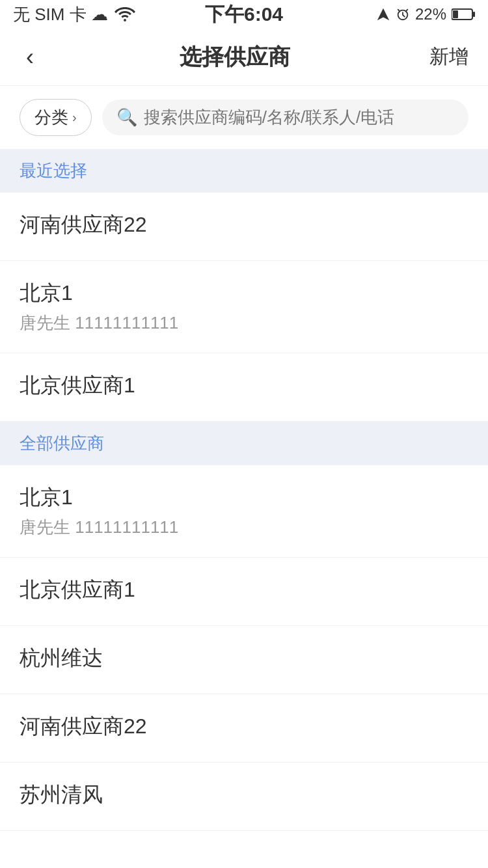 The width and height of the screenshot is (488, 868). What do you see at coordinates (244, 117) in the screenshot?
I see `filter-bar: 分类 › 🔍` at bounding box center [244, 117].